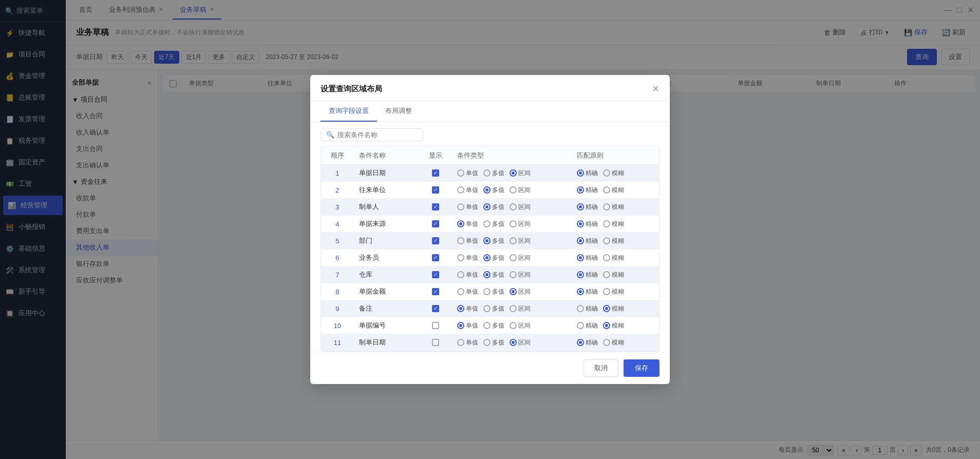  Describe the element at coordinates (613, 241) in the screenshot. I see `radio-match-fuzzy-5: 模糊` at that location.